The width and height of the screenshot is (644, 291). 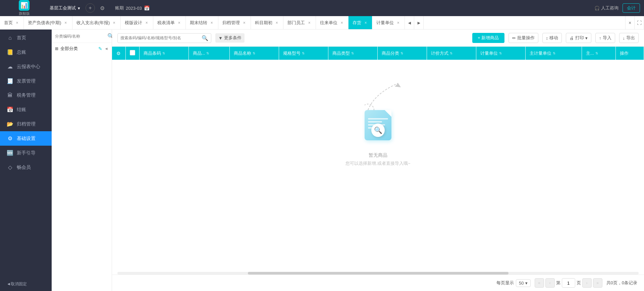 What do you see at coordinates (580, 38) in the screenshot?
I see `print-label: 打印` at bounding box center [580, 38].